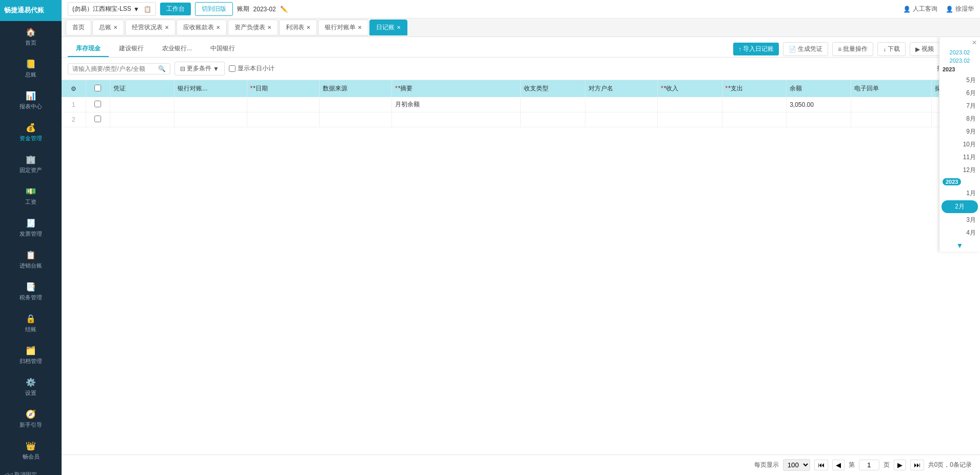 The width and height of the screenshot is (980, 475). Describe the element at coordinates (175, 9) in the screenshot. I see `workbench-button: 工作台` at that location.